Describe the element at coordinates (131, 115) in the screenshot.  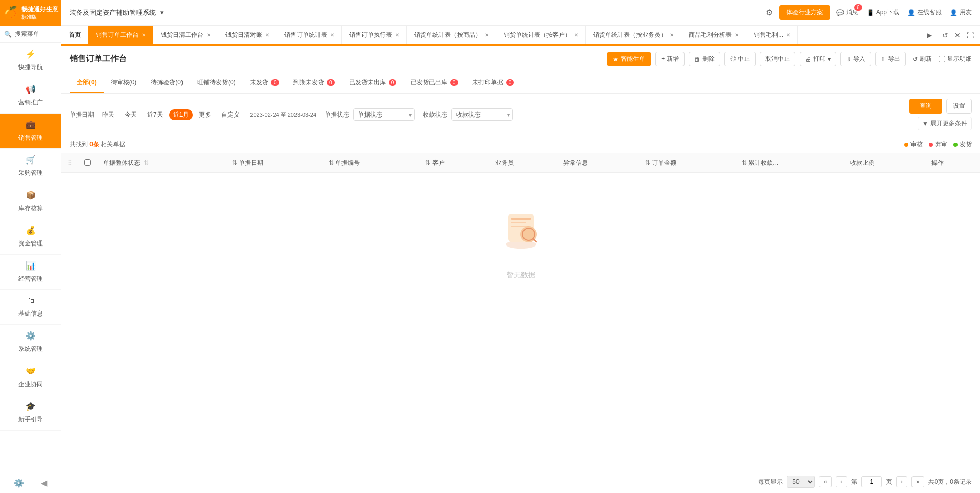
I see `date-today: 今天` at that location.